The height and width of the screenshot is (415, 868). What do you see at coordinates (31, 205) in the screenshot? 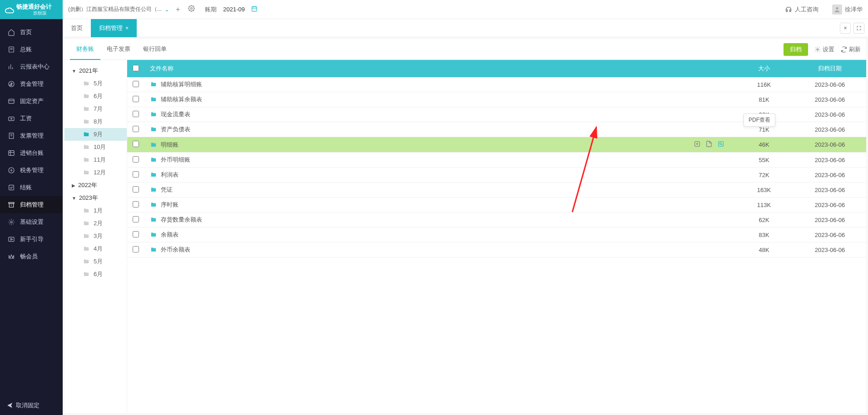
I see `nav-item-archive: 归档管理` at bounding box center [31, 205].